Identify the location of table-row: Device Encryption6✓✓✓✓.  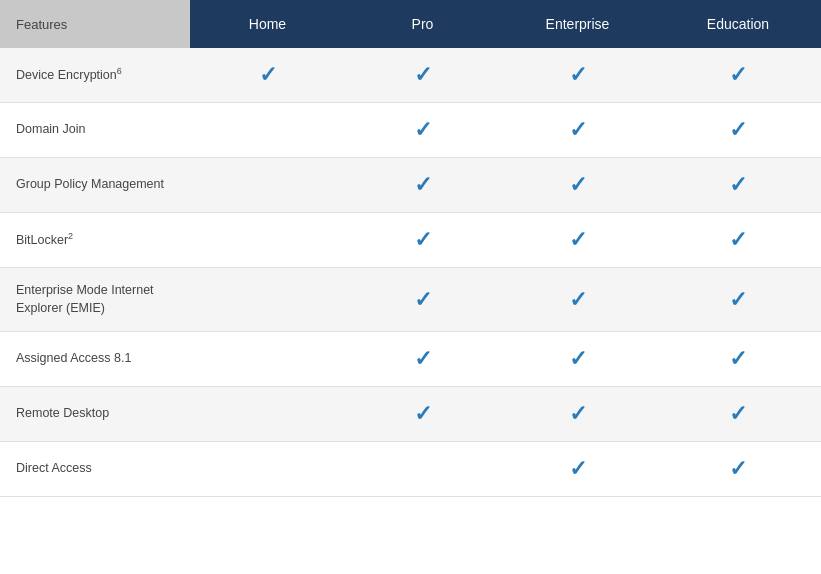
(410, 76).